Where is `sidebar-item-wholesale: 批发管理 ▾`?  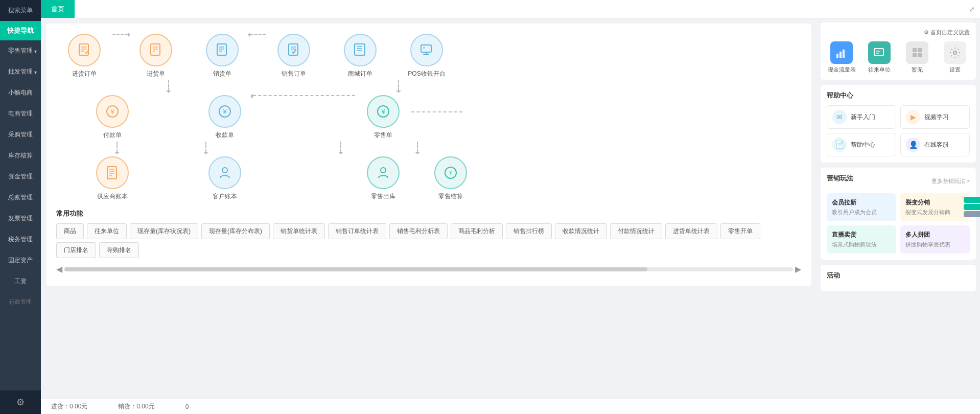
sidebar-item-wholesale: 批发管理 ▾ is located at coordinates (20, 72).